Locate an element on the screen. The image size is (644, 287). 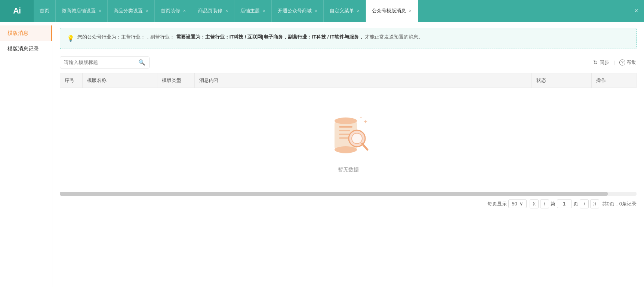
notice-banner: 💡 您的公众号行业为：主营行业：，副营行业： 需要设置为：主营行业：IT科技 /… is located at coordinates (348, 38).